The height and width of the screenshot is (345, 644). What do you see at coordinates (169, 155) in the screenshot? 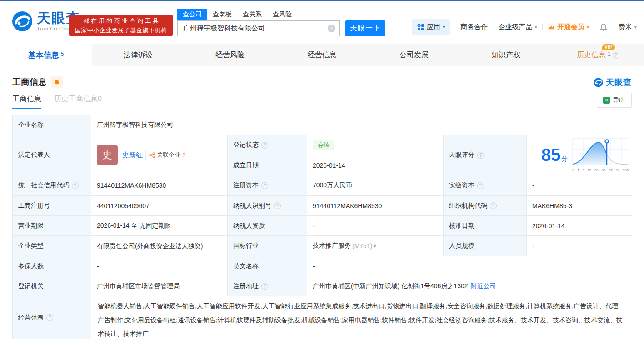
I see `related-companies-label: 关联企业` at bounding box center [169, 155].